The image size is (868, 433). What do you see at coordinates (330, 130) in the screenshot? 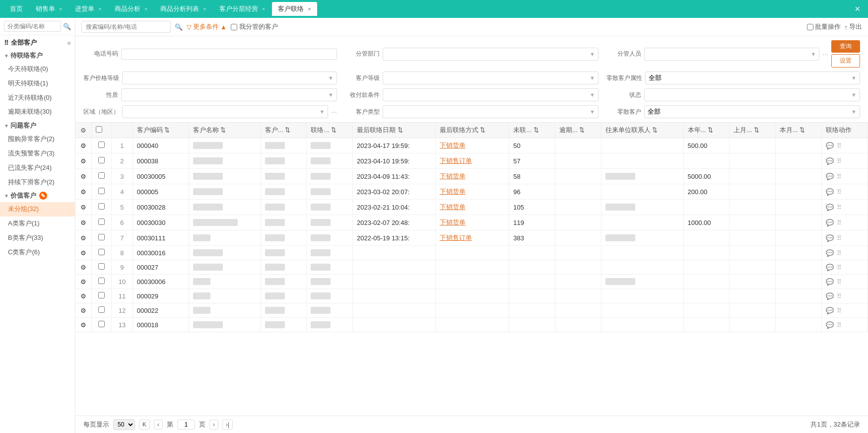
I see `th-contact: 联络... ⇅` at bounding box center [330, 130].